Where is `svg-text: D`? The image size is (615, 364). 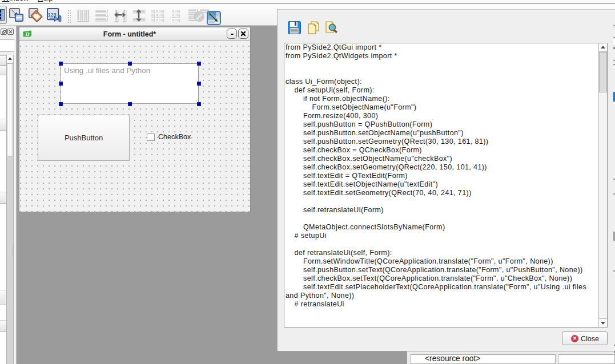 svg-text: D is located at coordinates (27, 34).